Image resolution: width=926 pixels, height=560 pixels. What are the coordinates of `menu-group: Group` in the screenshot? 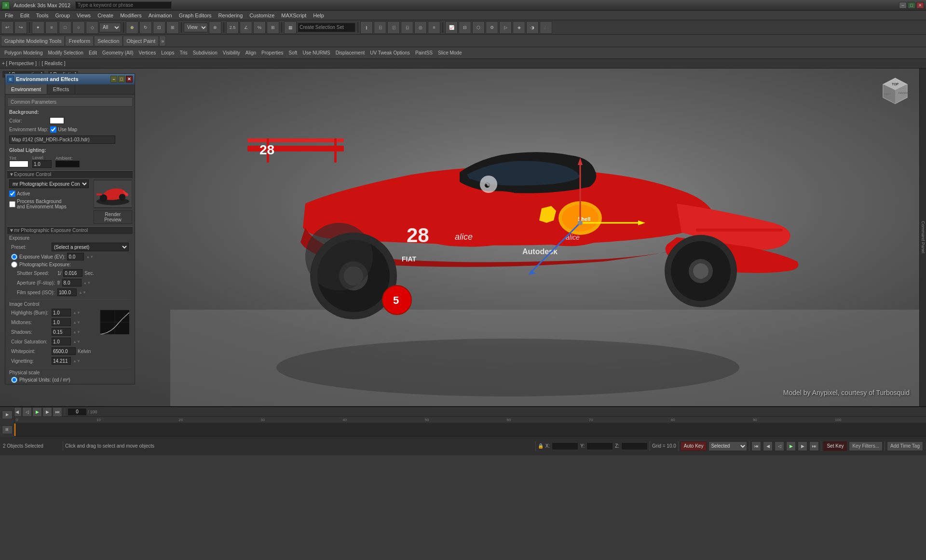 It's located at (63, 15).